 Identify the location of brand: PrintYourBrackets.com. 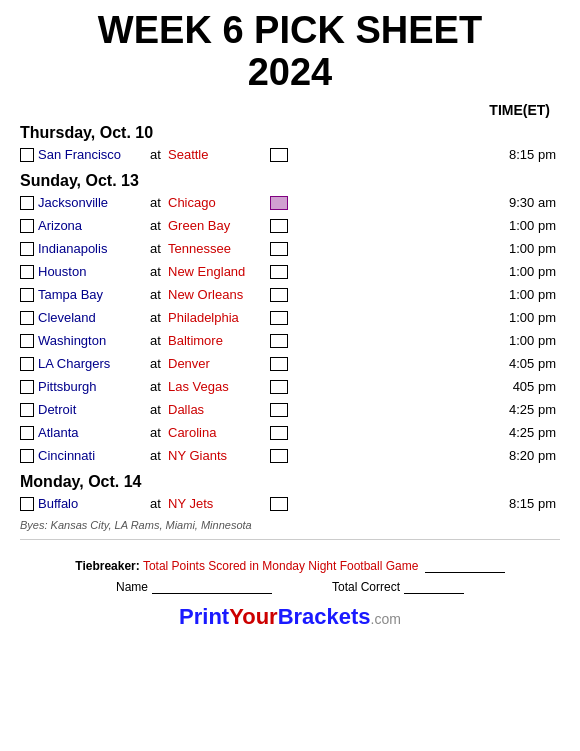
(290, 617).